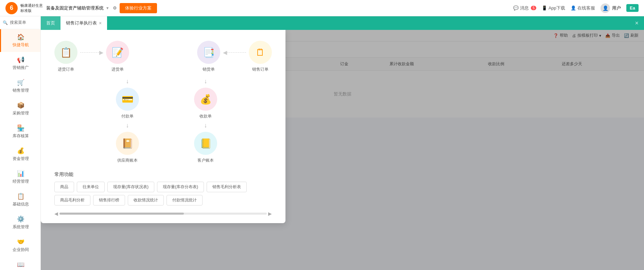  I want to click on message-badge: 5, so click(534, 8).